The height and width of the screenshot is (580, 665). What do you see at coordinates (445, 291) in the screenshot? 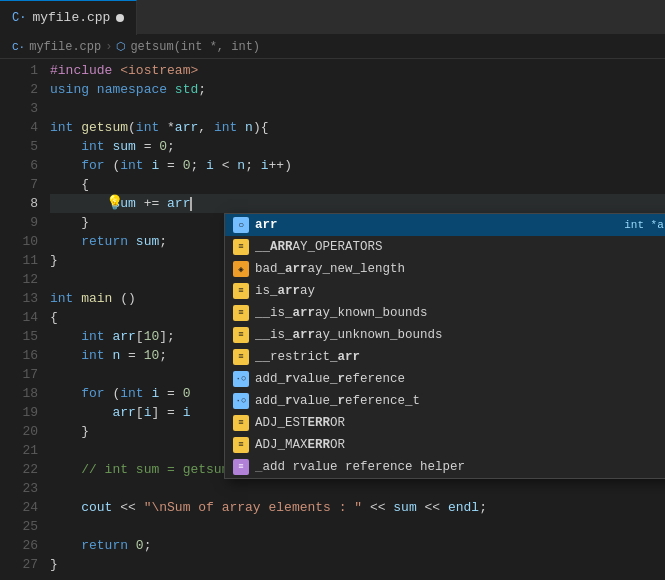
I see `ac-item-is-array: ≡ is_array` at bounding box center [445, 291].